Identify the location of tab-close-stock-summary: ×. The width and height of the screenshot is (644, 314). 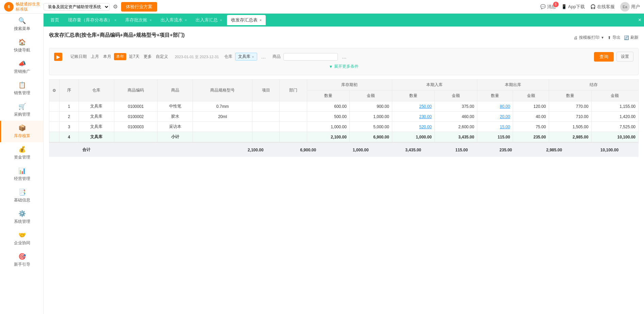
(261, 20).